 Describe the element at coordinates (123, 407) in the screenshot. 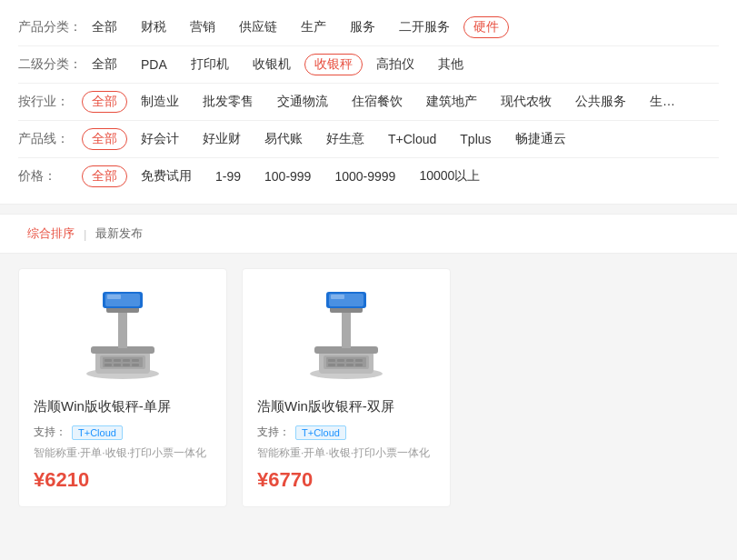

I see `product-name: 浩顺Win版收银秤-单屏` at that location.